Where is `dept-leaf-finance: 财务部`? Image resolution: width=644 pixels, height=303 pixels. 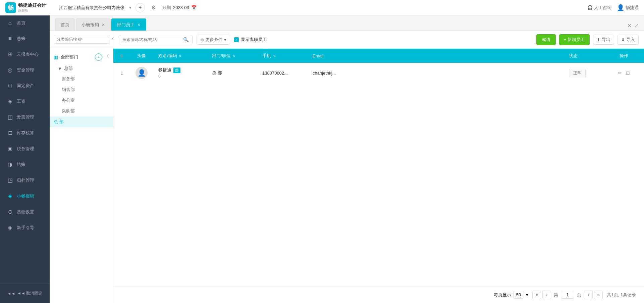
dept-leaf-finance: 财务部 is located at coordinates (81, 79).